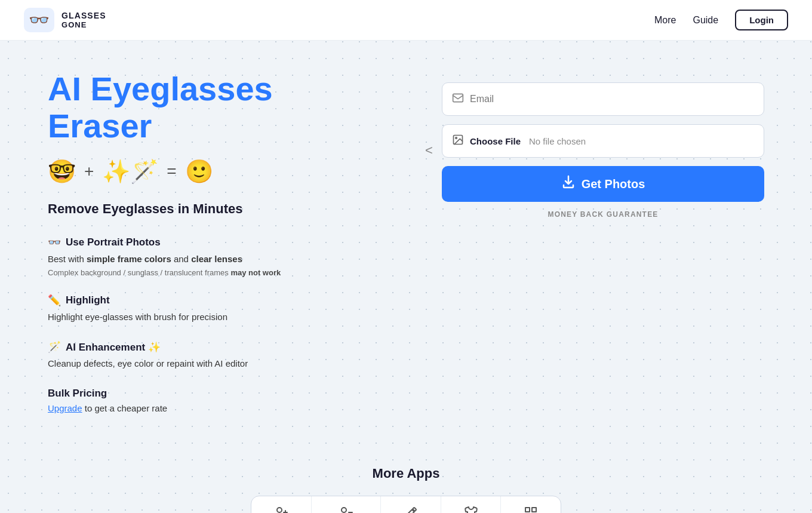  Describe the element at coordinates (227, 107) in the screenshot. I see `hero-title: AI Eyeglasses Eraser` at that location.